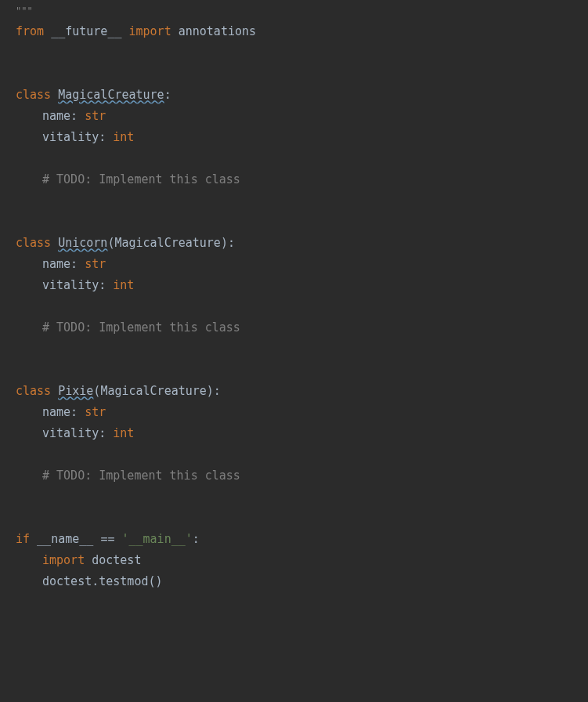  What do you see at coordinates (75, 391) in the screenshot?
I see `class-name: Pixie` at bounding box center [75, 391].